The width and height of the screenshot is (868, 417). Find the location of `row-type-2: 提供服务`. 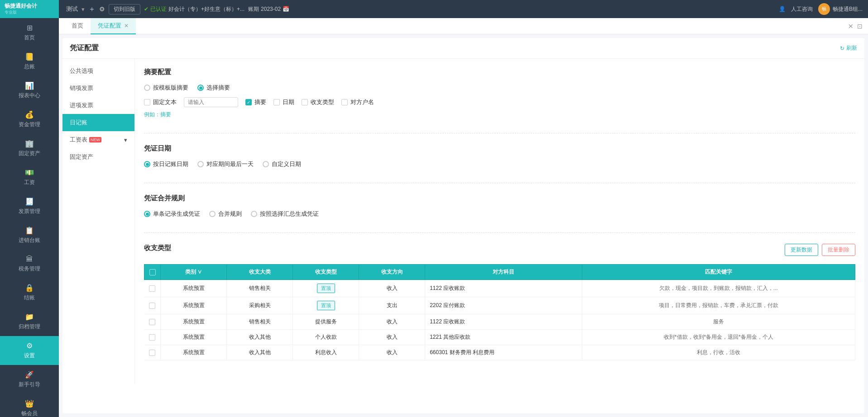

row-type-2: 提供服务 is located at coordinates (326, 322).